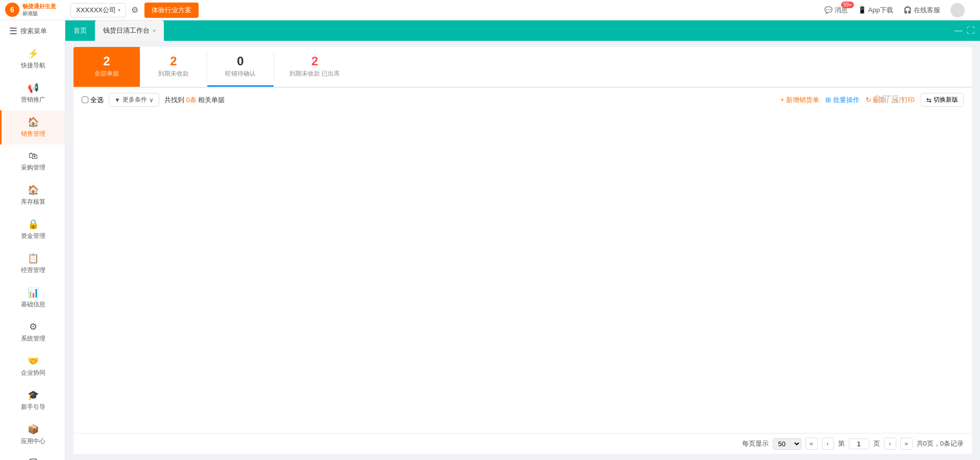 The height and width of the screenshot is (460, 980). What do you see at coordinates (942, 100) in the screenshot?
I see `switch-version-button: ⇆ 切换新版` at bounding box center [942, 100].